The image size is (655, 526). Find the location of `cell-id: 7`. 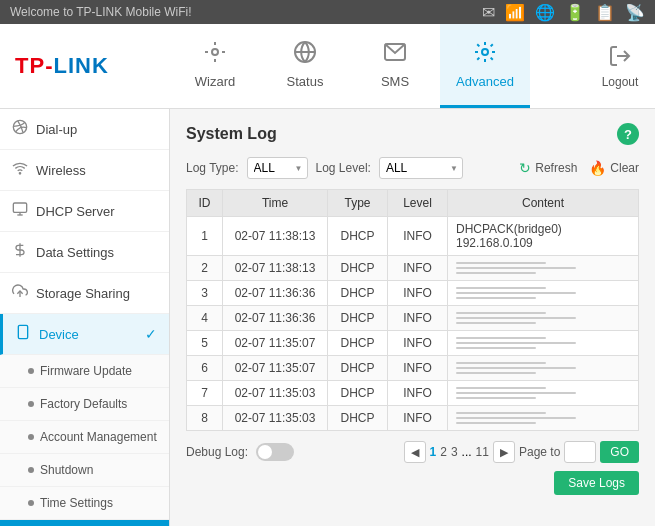

cell-id: 7 is located at coordinates (205, 394).